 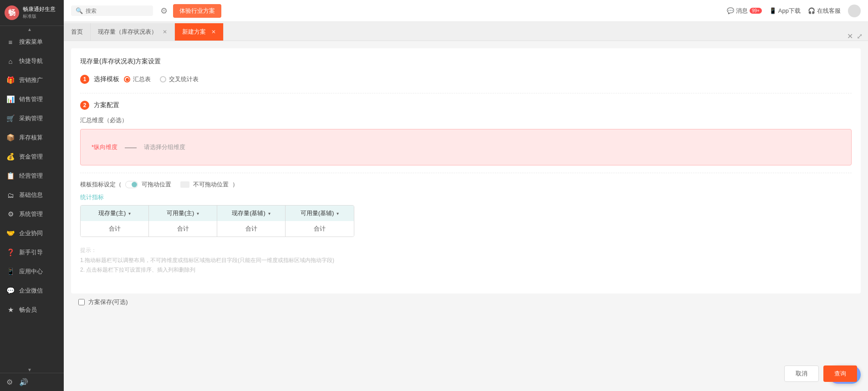 I want to click on stats-col2-header: 可用量(主) ▾, so click(x=183, y=213).